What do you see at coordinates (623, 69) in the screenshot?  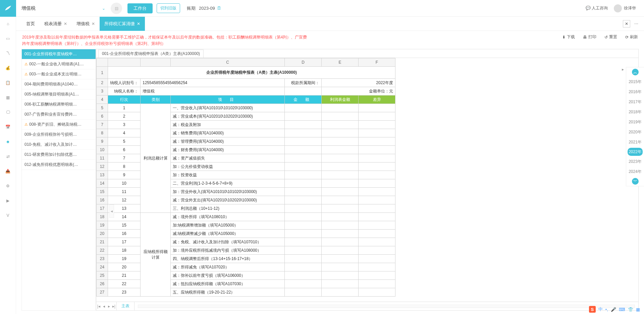 I see `overflow-arrow-icon: ▸` at bounding box center [623, 69].